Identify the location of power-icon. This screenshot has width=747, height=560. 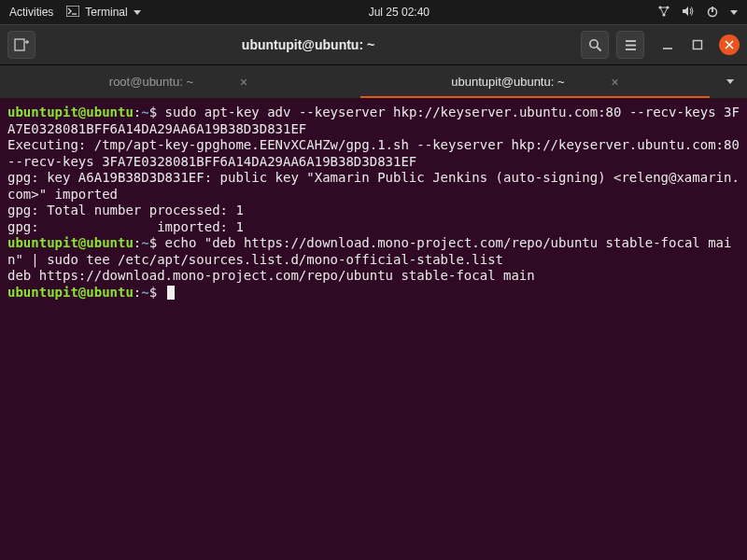
(712, 13).